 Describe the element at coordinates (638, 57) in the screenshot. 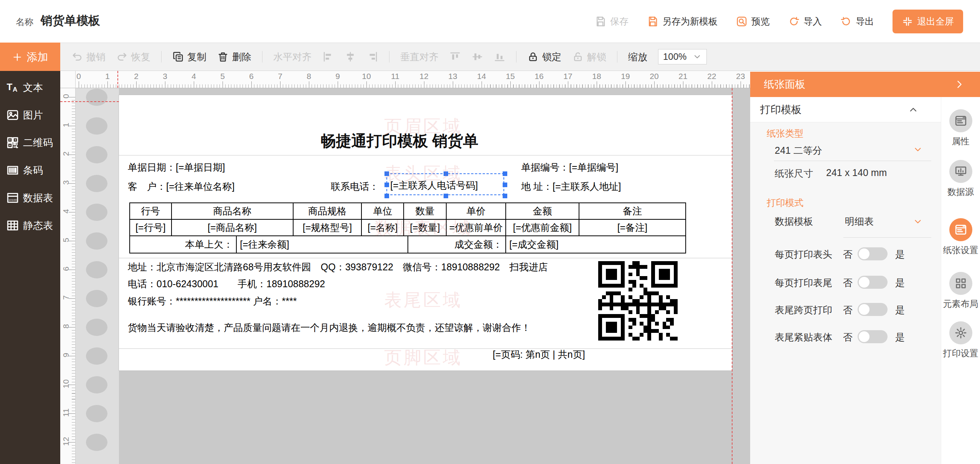

I see `zoom-text: 缩放` at that location.